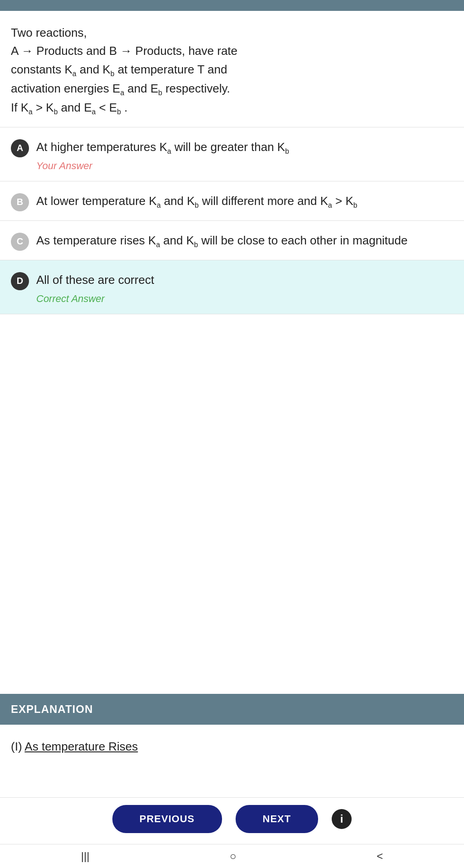  What do you see at coordinates (232, 709) in the screenshot?
I see `explanation-header: EXPLANATION` at bounding box center [232, 709].